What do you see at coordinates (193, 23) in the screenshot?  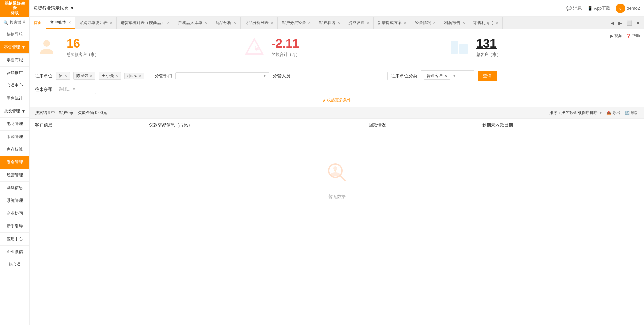 I see `tab-production-inbound: 产成品入库单 ✕` at bounding box center [193, 23].